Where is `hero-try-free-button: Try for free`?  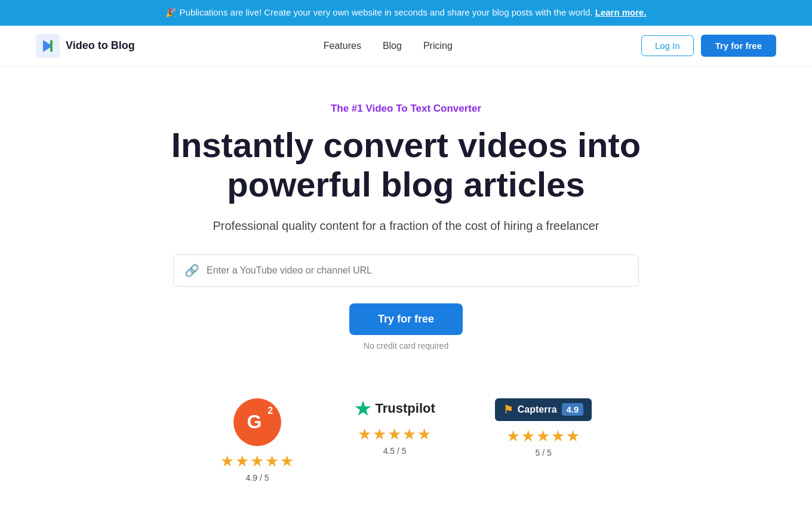 hero-try-free-button: Try for free is located at coordinates (406, 319).